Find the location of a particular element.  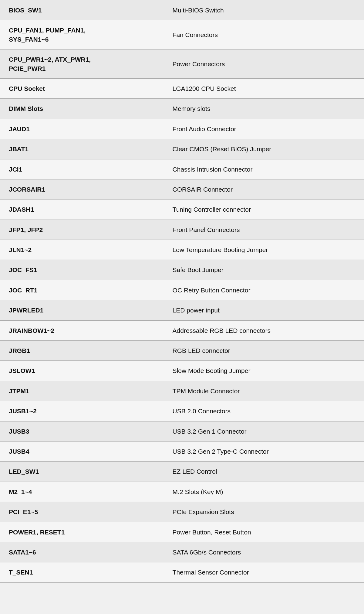

component-description: RGB LED connector is located at coordinates (264, 351).